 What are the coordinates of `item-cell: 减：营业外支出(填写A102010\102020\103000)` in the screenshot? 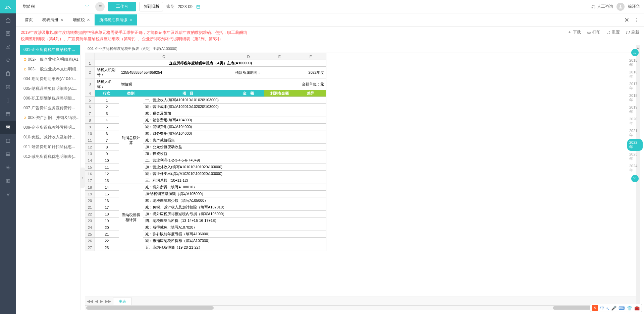 It's located at (188, 174).